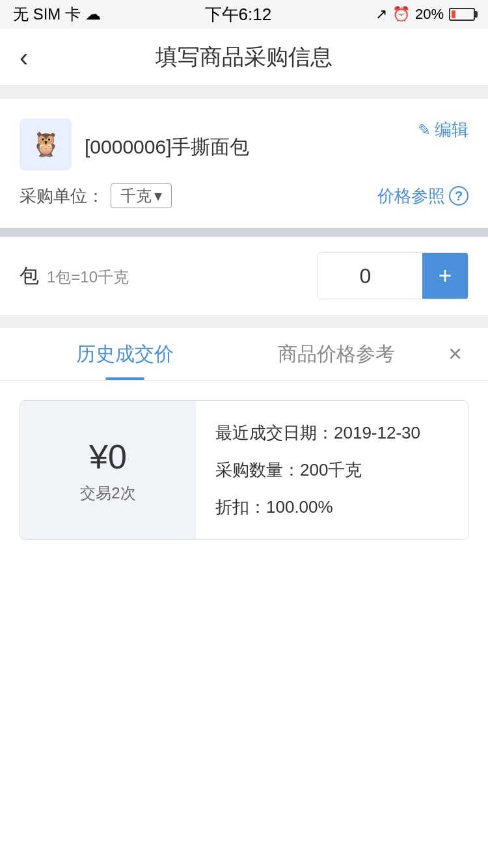 The height and width of the screenshot is (868, 488). I want to click on qty-label-group: 包 1包=10千克, so click(74, 276).